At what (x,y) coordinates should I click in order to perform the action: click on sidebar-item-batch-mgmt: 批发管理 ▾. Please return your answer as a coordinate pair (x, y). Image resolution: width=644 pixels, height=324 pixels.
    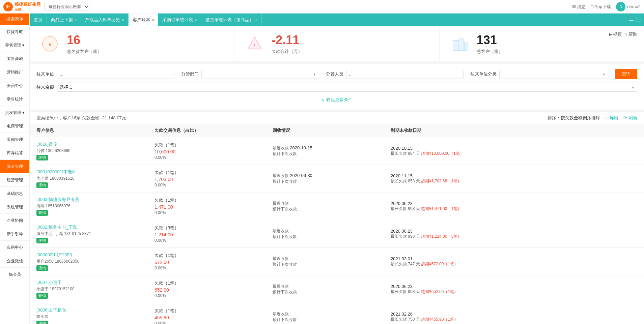
    Looking at the image, I should click on (15, 113).